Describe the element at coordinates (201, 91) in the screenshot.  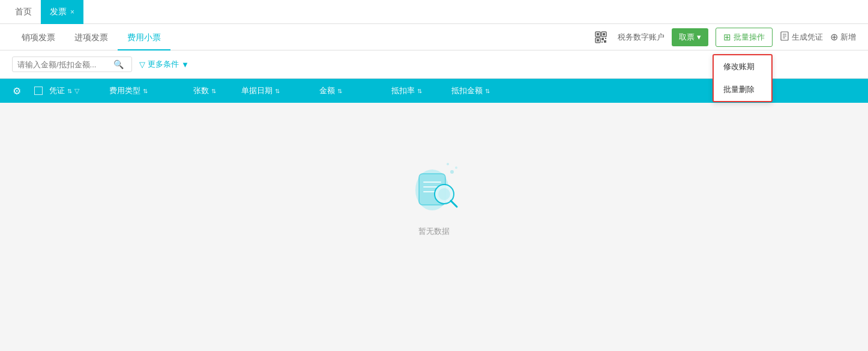
I see `th-count-label: 张数` at that location.